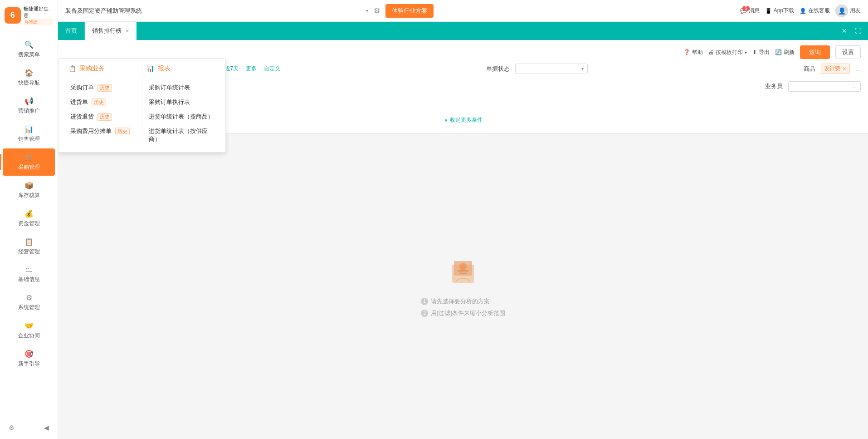 The image size is (868, 439). What do you see at coordinates (551, 69) in the screenshot?
I see `doc-status-select: ▾` at bounding box center [551, 69].